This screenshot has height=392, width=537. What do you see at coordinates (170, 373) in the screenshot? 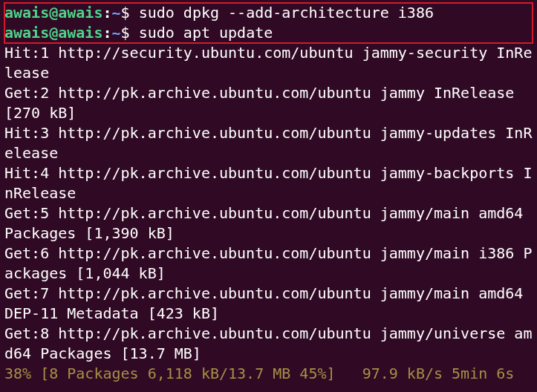
I see `progress-left: 38% [8 Packages 6,118 kB/13.7 MB 45%]` at bounding box center [170, 373].